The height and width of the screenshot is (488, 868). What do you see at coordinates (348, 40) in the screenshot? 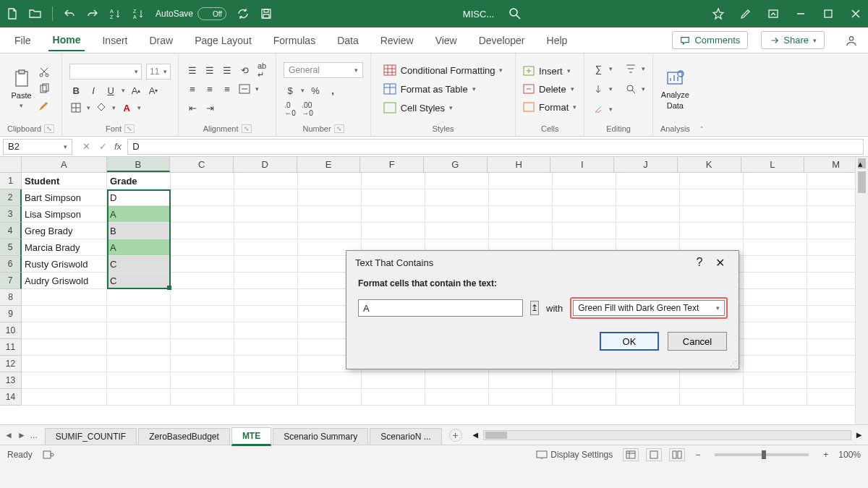
I see `tab-data: Data` at bounding box center [348, 40].